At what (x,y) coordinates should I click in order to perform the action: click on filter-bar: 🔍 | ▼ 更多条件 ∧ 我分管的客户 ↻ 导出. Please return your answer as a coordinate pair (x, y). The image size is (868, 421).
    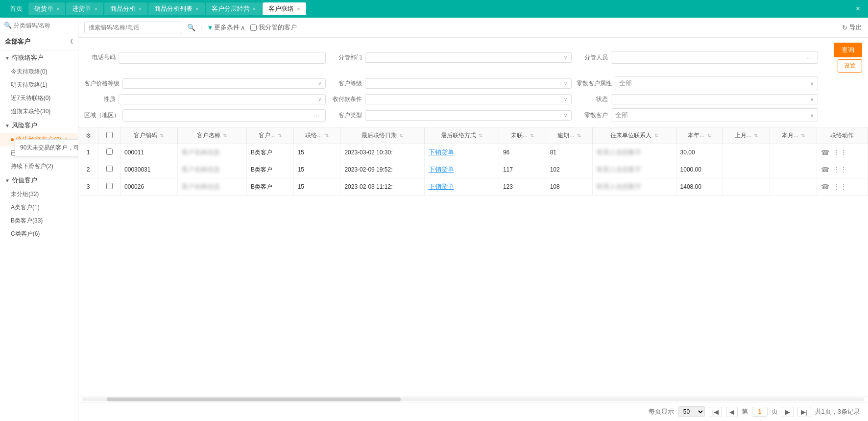
    Looking at the image, I should click on (473, 27).